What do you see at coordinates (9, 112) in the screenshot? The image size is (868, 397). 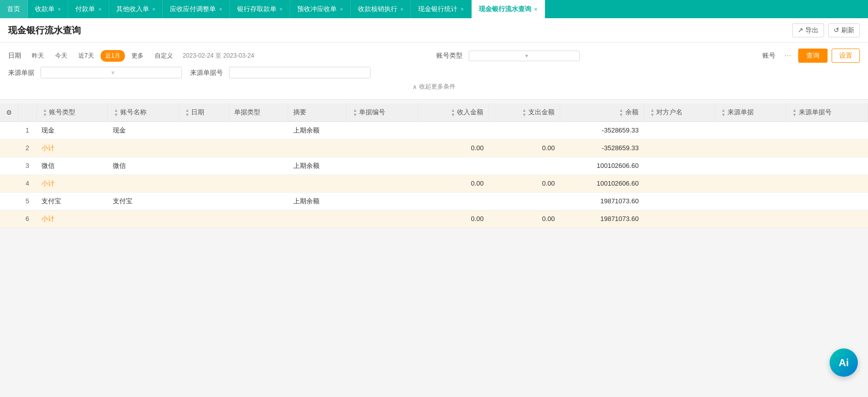 I see `gear-icon: ⚙` at bounding box center [9, 112].